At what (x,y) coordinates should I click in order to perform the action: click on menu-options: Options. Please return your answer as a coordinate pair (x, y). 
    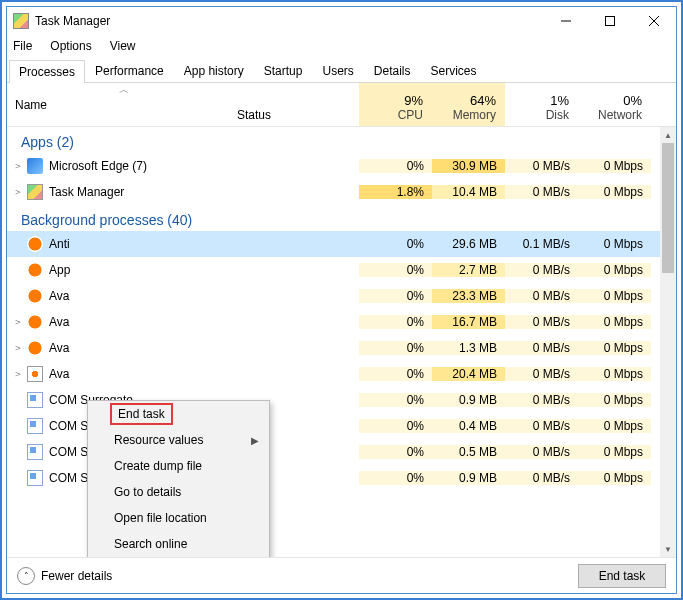
    Looking at the image, I should click on (70, 46).